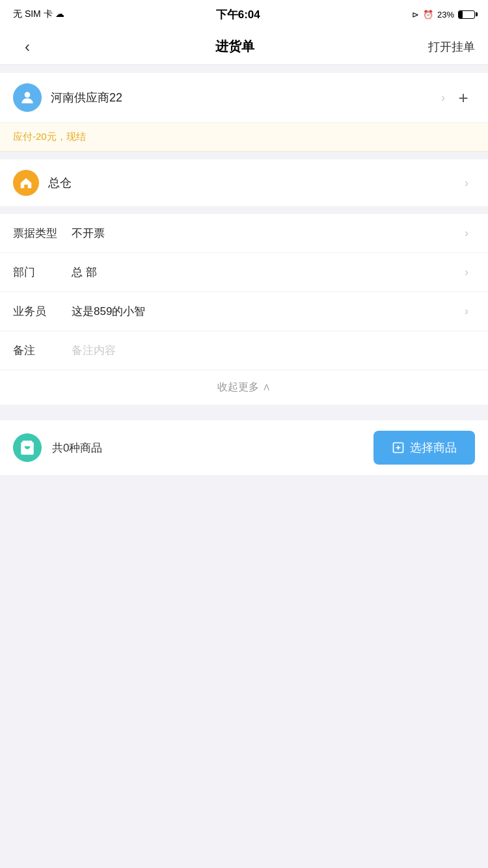 The height and width of the screenshot is (868, 488). What do you see at coordinates (424, 448) in the screenshot?
I see `select-product-button: 选择商品` at bounding box center [424, 448].